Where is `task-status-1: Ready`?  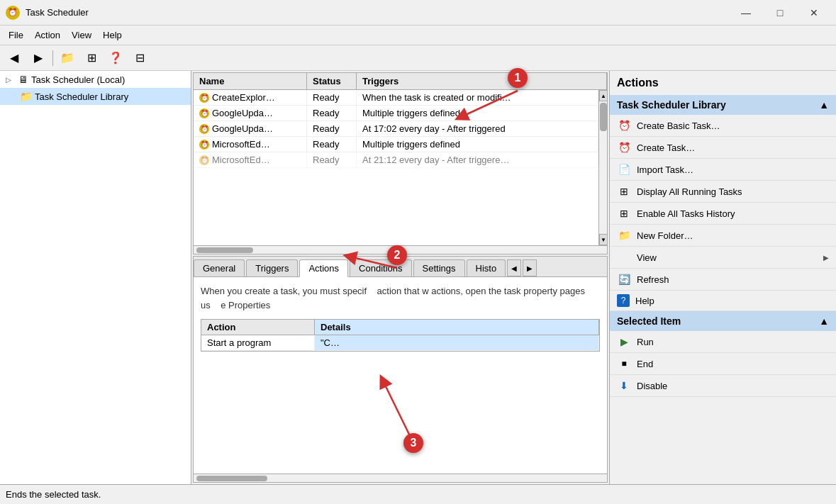
task-status-1: Ready is located at coordinates (332, 98).